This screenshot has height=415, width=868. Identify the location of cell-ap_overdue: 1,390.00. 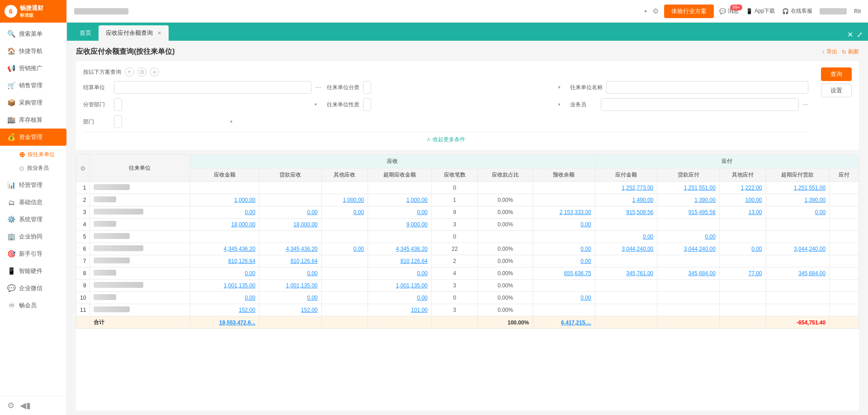
(797, 200).